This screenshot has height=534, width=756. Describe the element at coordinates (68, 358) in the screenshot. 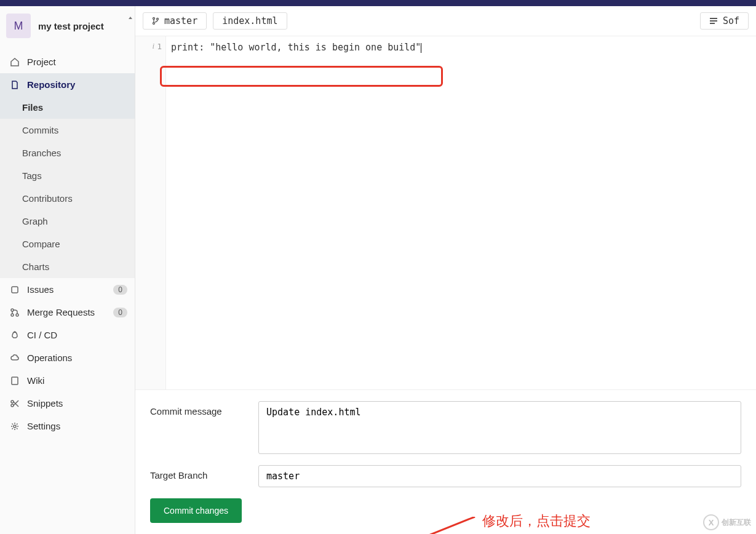

I see `sidebar-item-operations: Operations` at that location.